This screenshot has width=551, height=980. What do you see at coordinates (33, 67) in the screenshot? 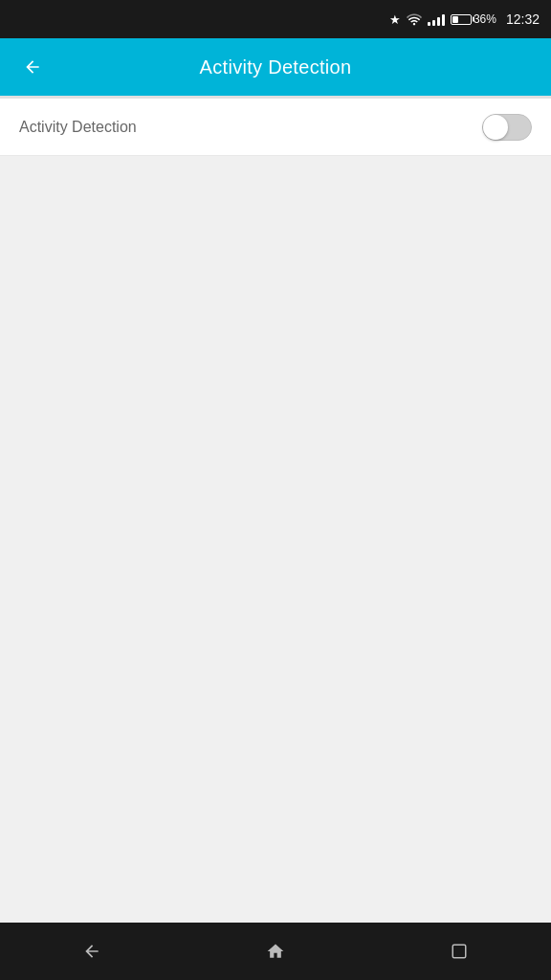
I see `back-button` at bounding box center [33, 67].